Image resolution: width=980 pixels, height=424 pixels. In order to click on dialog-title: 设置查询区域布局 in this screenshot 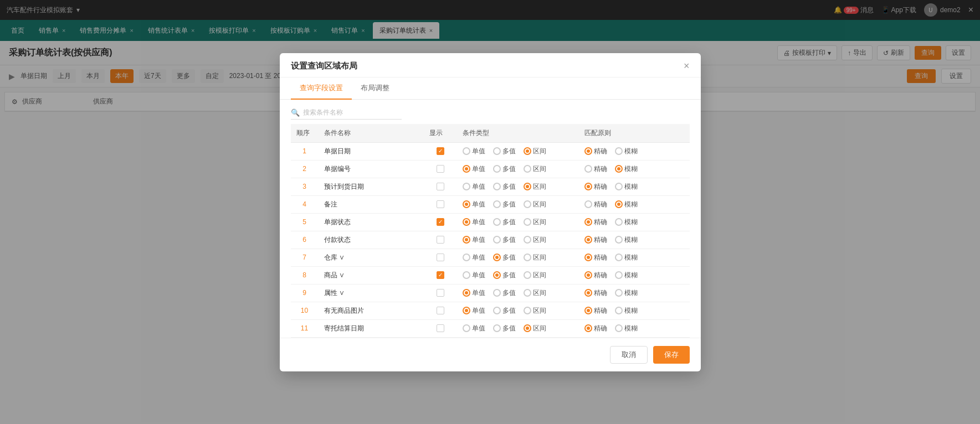, I will do `click(324, 66)`.